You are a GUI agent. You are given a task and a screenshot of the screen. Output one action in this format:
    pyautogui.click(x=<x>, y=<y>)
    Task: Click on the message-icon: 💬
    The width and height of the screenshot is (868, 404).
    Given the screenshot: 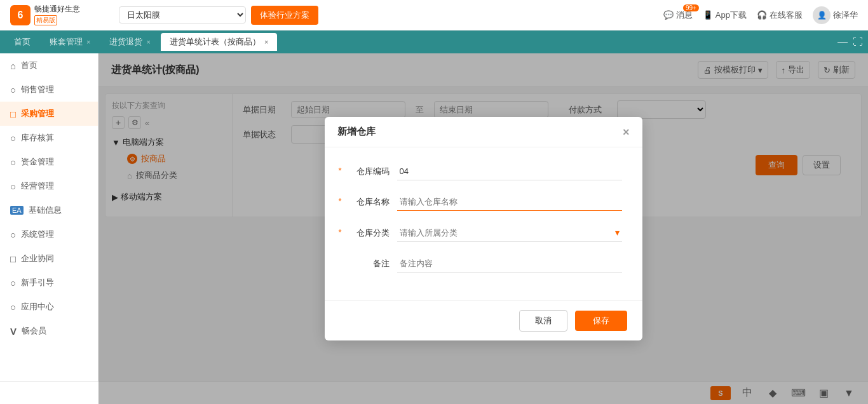 What is the action you would take?
    pyautogui.click(x=668, y=15)
    